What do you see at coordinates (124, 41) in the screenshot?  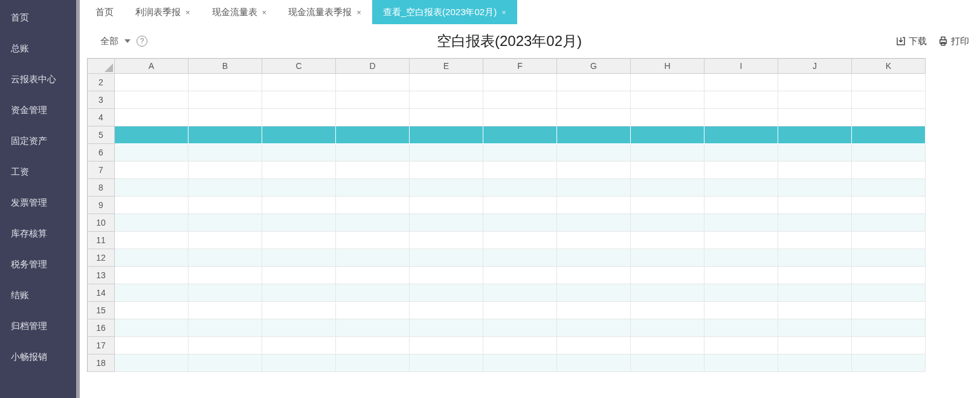 I see `filter-dropdown: 全部 ?` at bounding box center [124, 41].